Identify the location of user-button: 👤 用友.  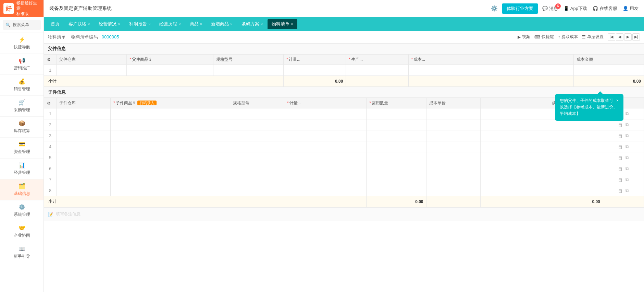
(631, 9).